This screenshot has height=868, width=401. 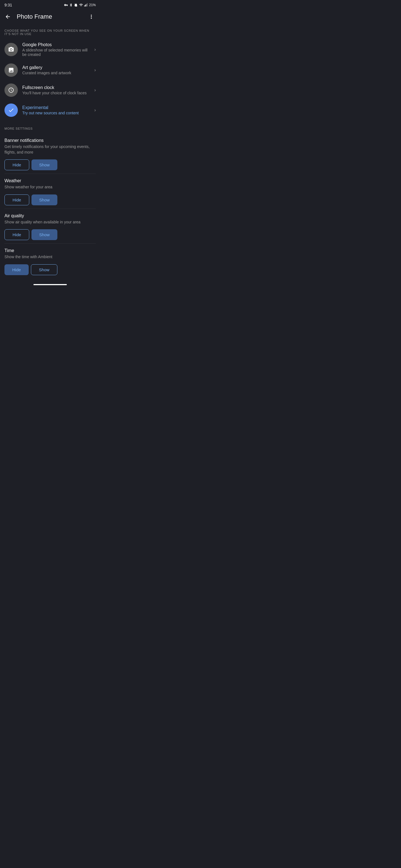 I want to click on fullscreen-clock-title: Fullscreen clock, so click(x=57, y=88).